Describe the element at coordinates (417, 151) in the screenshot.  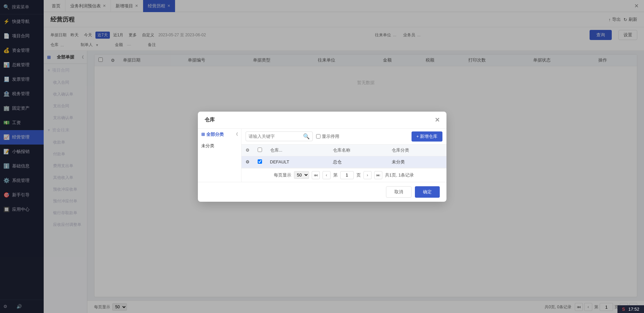
I see `col-category: 仓库分类` at that location.